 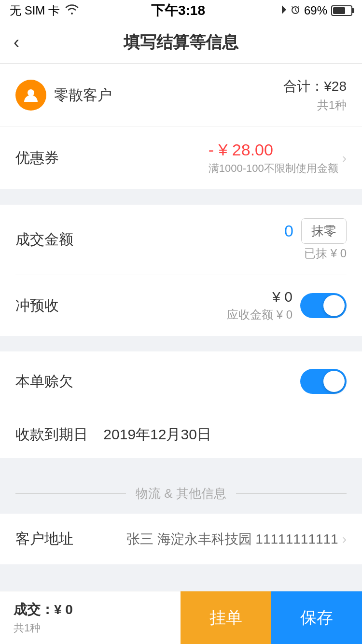 I want to click on logistics-label: 物流 & 其他信息, so click(x=181, y=493).